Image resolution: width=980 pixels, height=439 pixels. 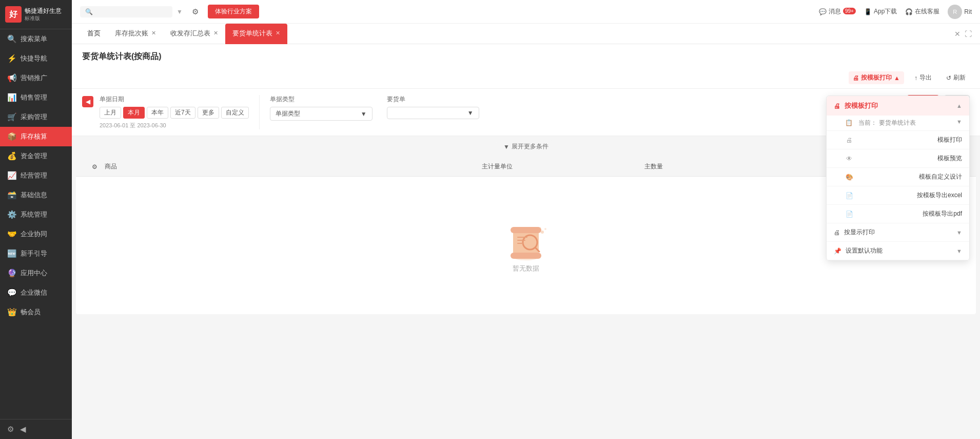 What do you see at coordinates (36, 312) in the screenshot?
I see `sidebar-item-member: 👑 畅会员` at bounding box center [36, 312].